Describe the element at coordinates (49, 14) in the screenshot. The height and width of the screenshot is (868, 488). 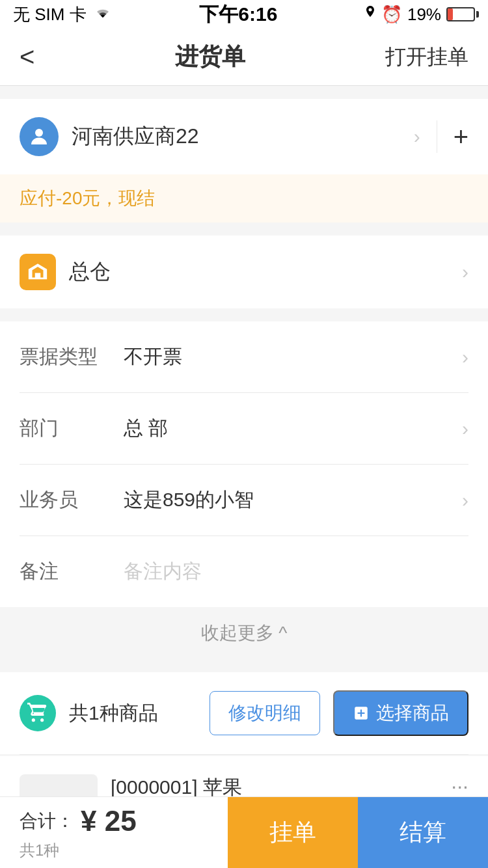
I see `carrier-text: 无 SIM 卡` at that location.